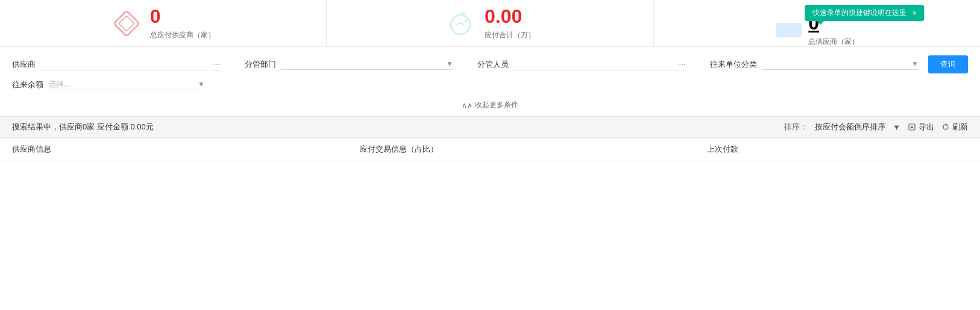  I want to click on unit-category-input, so click(835, 64).